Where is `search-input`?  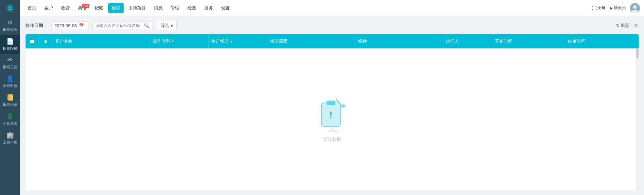 search-input is located at coordinates (119, 26).